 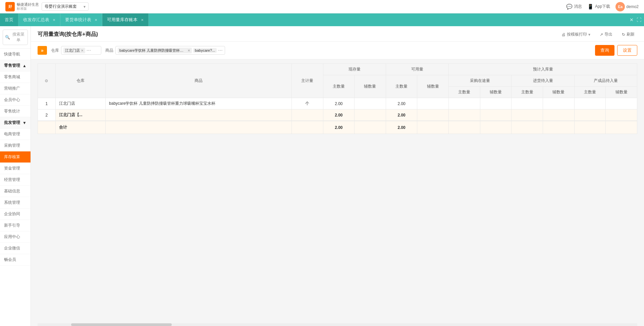 I want to click on footer-empty-settings, so click(x=47, y=128).